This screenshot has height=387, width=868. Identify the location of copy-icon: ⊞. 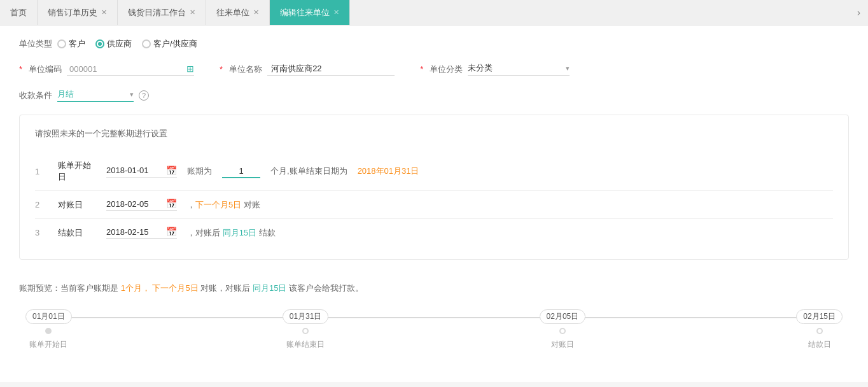
(190, 69).